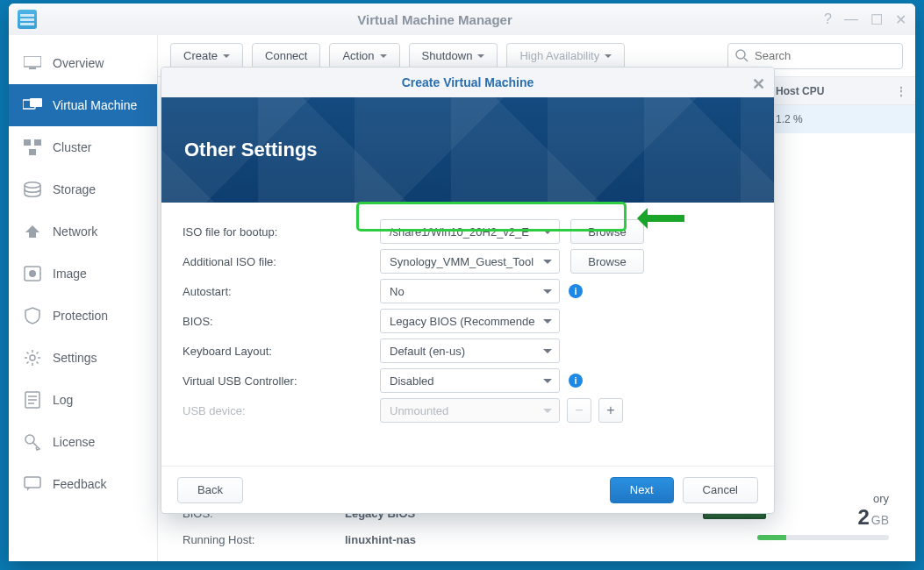 Image resolution: width=924 pixels, height=570 pixels. Describe the element at coordinates (74, 189) in the screenshot. I see `sidebar-item-label: Storage` at that location.